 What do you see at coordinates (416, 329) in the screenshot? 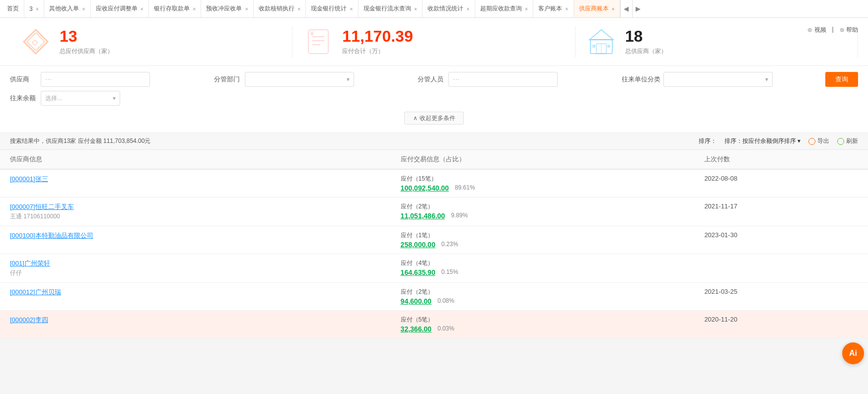
I see `payable-amount: 32,366.00` at bounding box center [416, 329].